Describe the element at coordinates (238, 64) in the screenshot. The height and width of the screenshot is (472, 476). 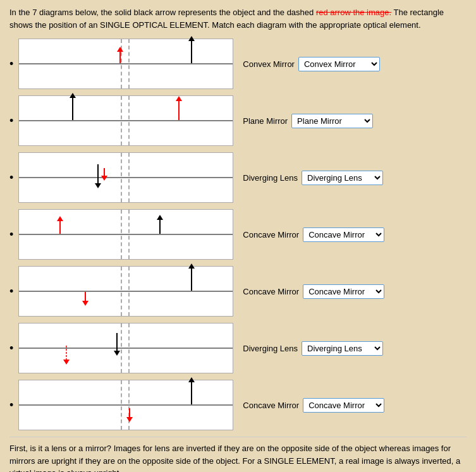
I see `diagram-row-1: • Convex Mirror Convex Mirror Concave Mi…` at that location.